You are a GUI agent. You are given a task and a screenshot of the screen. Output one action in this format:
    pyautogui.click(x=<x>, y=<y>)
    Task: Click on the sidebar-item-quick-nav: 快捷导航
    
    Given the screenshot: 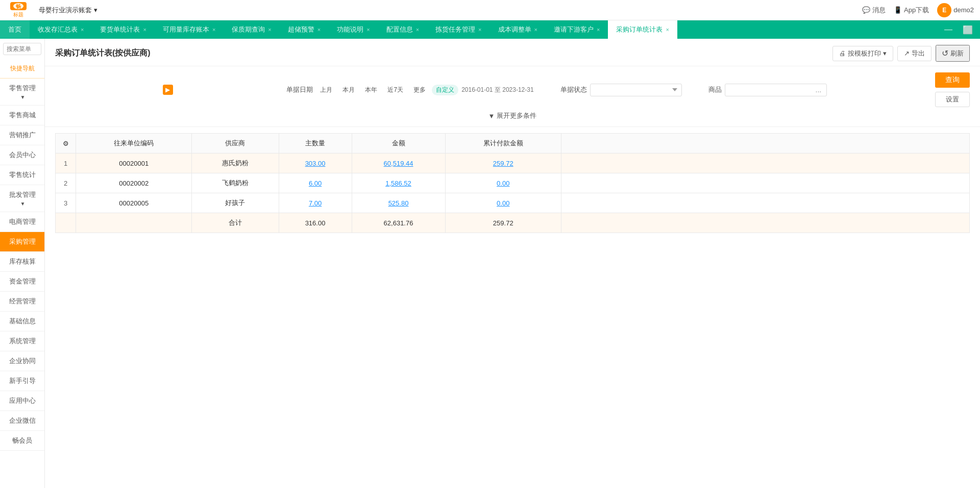 What is the action you would take?
    pyautogui.click(x=22, y=69)
    